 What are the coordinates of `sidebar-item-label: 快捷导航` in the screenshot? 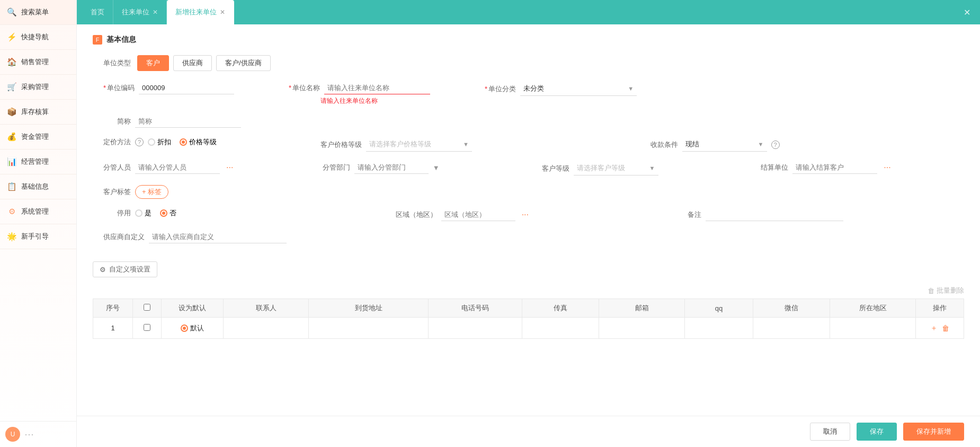 It's located at (35, 37).